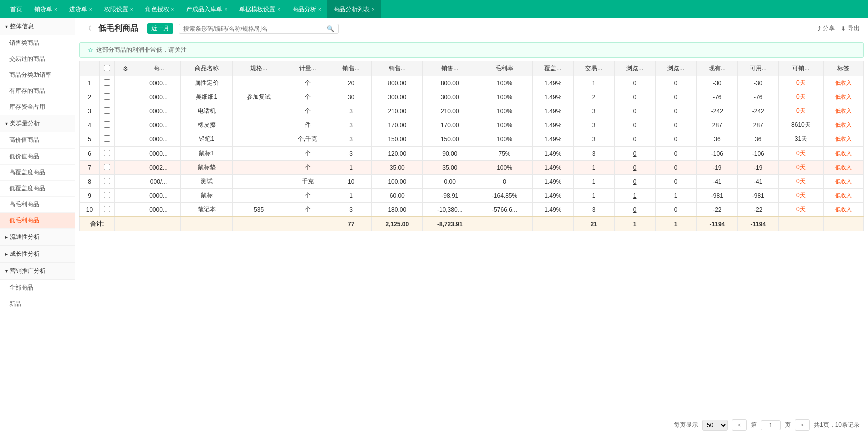 The height and width of the screenshot is (434, 868). Describe the element at coordinates (91, 9) in the screenshot. I see `close-purchase-order-icon: ×` at that location.